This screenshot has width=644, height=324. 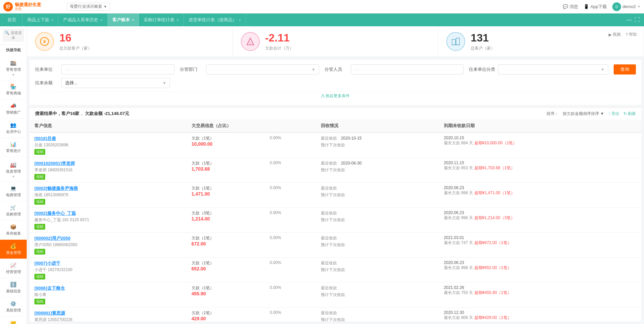 I want to click on debt-count: 欠款（1笔）, so click(x=226, y=313).